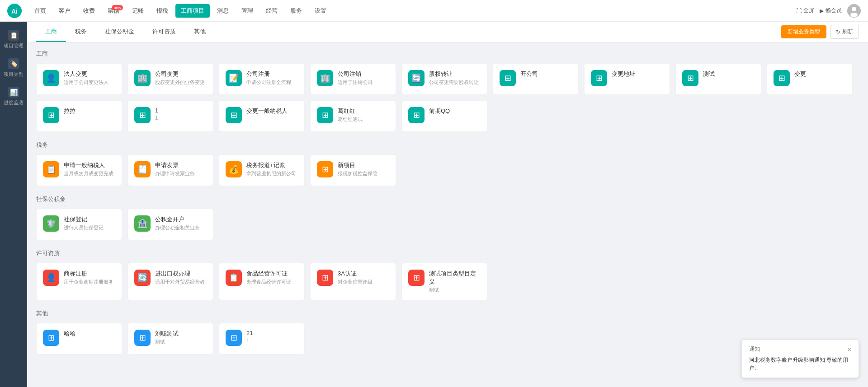 This screenshot has width=868, height=387. I want to click on card-1-1: 🧾申请发票办理申请发票业务, so click(170, 170).